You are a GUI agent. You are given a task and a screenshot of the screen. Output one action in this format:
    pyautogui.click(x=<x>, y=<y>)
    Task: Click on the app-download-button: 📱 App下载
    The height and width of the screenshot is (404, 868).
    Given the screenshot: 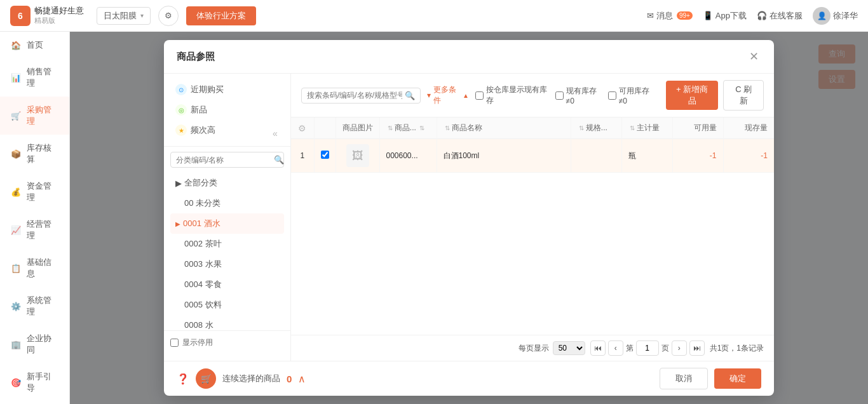 What is the action you would take?
    pyautogui.click(x=724, y=16)
    